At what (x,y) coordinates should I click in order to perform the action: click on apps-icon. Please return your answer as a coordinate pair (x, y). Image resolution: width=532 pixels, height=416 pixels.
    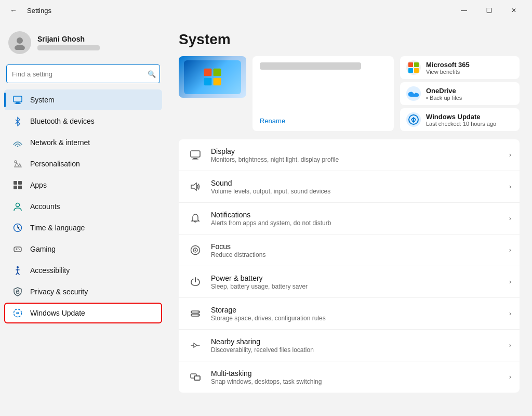
    Looking at the image, I should click on (18, 185).